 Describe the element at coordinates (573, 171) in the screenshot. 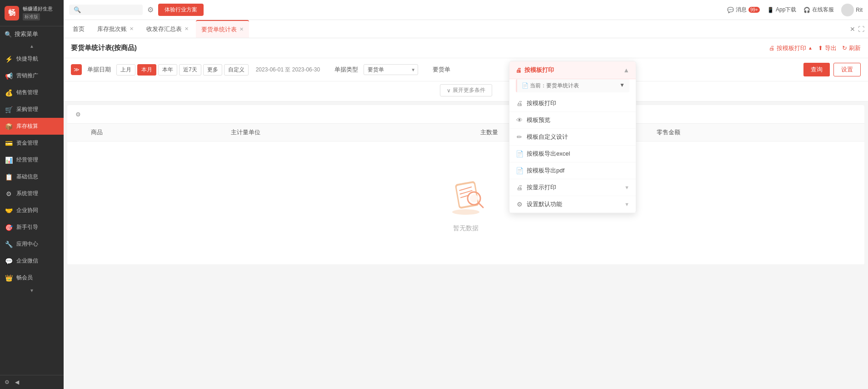

I see `dropdown-item-export-pdf: 📄 按模板导出pdf` at that location.